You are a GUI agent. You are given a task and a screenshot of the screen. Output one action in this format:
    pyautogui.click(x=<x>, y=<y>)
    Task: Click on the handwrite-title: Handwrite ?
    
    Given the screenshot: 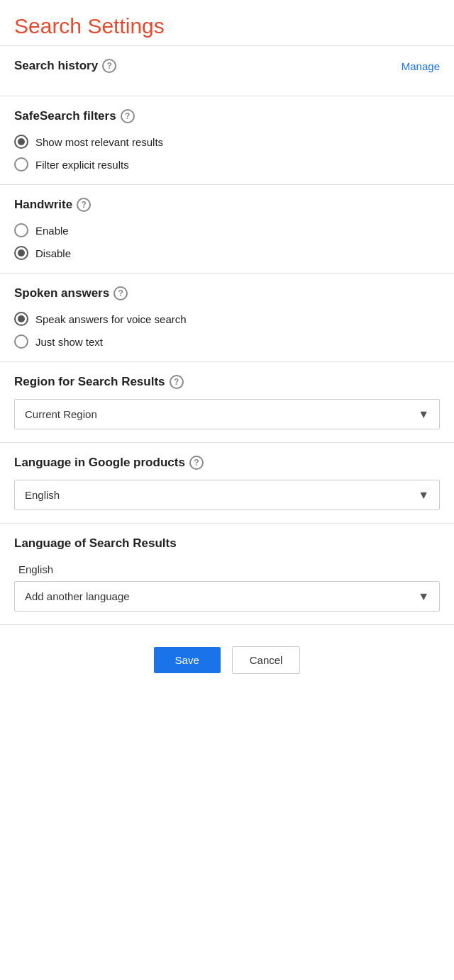 What is the action you would take?
    pyautogui.click(x=227, y=205)
    